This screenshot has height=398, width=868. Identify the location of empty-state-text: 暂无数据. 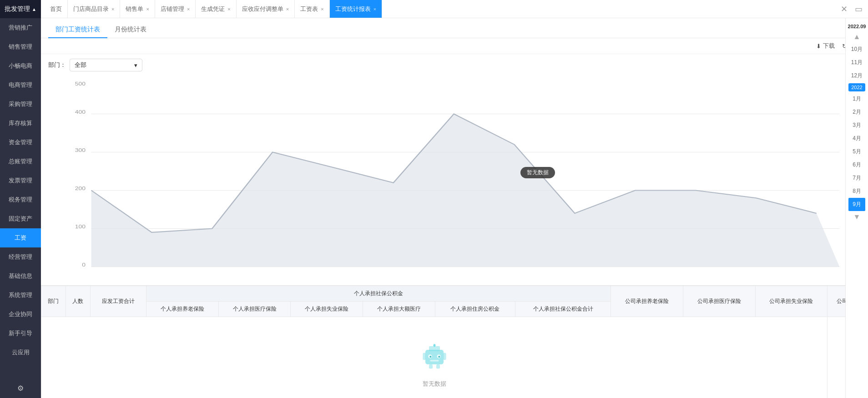
(434, 384).